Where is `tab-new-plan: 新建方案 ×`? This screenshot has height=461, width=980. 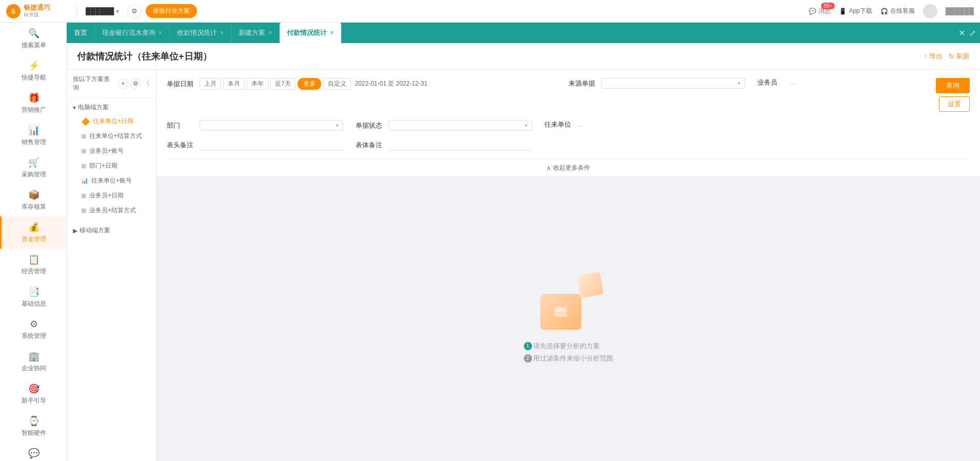
tab-new-plan: 新建方案 × is located at coordinates (256, 33).